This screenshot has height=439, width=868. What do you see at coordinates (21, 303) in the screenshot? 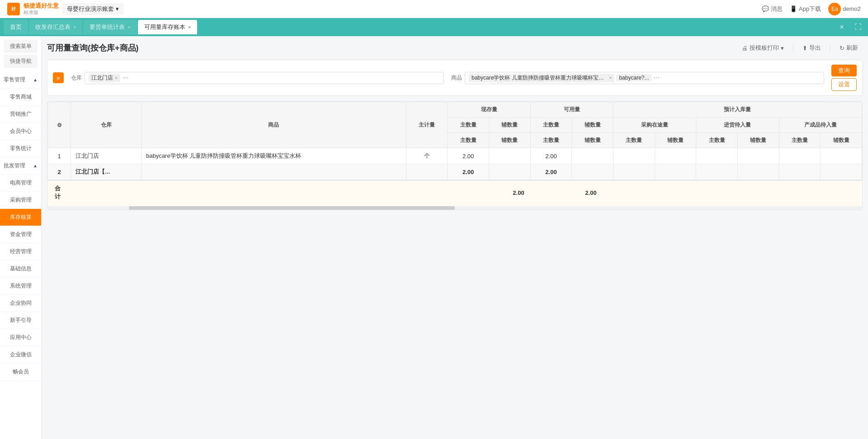
I see `sidebar-item-enterprise: 企业协同` at bounding box center [21, 303].